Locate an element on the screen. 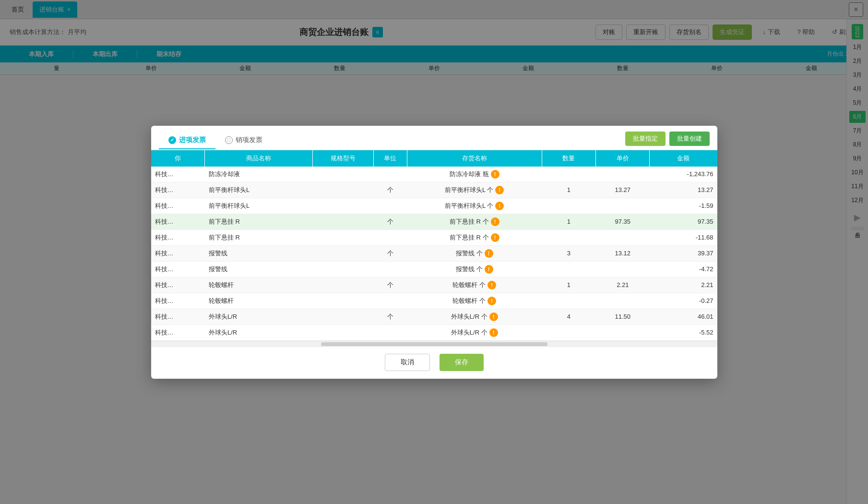  amount-cell: 97.35 is located at coordinates (683, 222).